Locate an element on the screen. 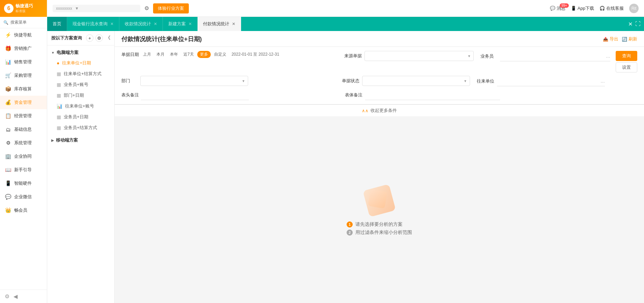 Image resolution: width=644 pixels, height=303 pixels. unit-more-icon: … is located at coordinates (603, 81).